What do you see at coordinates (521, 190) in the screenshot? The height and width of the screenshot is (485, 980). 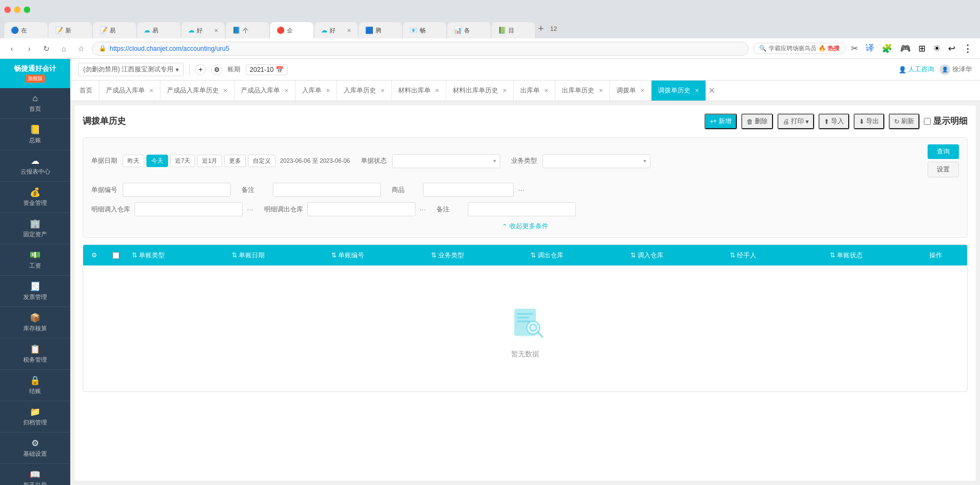 I see `goods-more-dots: ···` at bounding box center [521, 190].